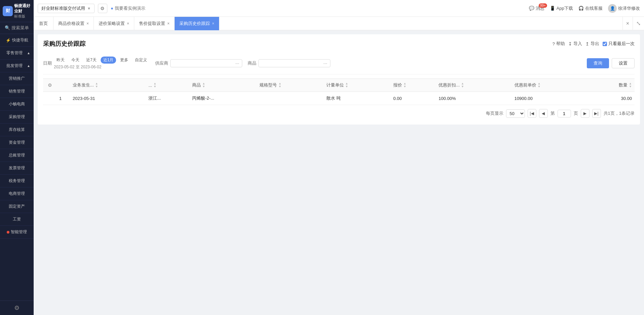 This screenshot has width=644, height=315. I want to click on query-btn: 查询, so click(598, 63).